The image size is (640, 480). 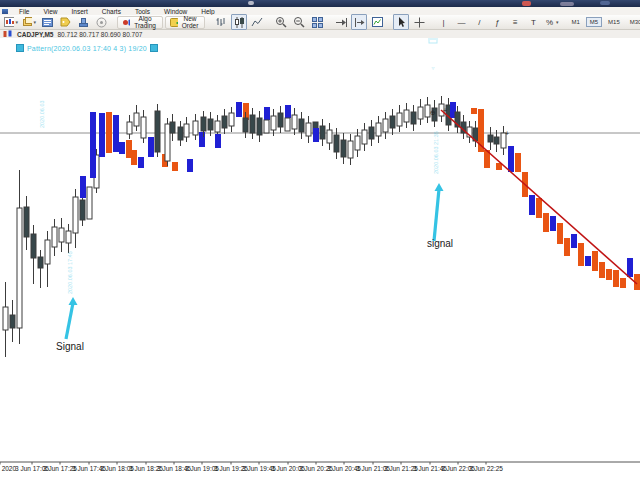 I want to click on timeframe-m30: M30, so click(x=633, y=22).